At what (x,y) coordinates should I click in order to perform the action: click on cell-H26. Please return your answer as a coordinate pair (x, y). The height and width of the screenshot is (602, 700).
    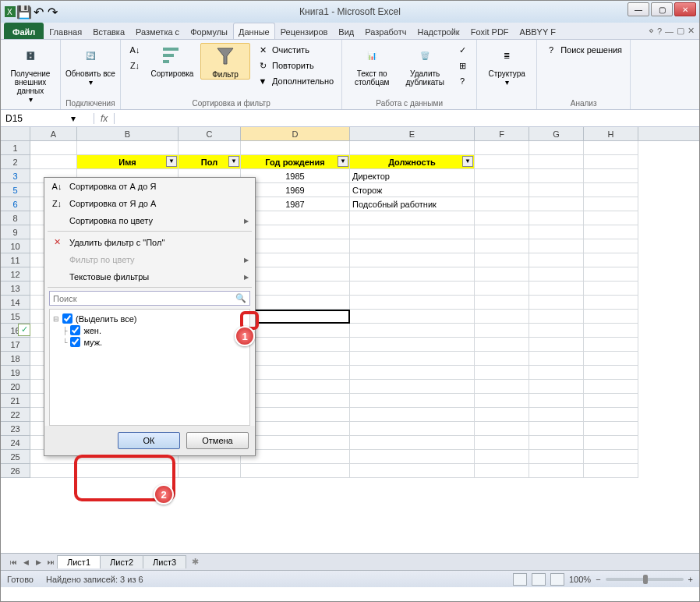
    Looking at the image, I should click on (611, 471).